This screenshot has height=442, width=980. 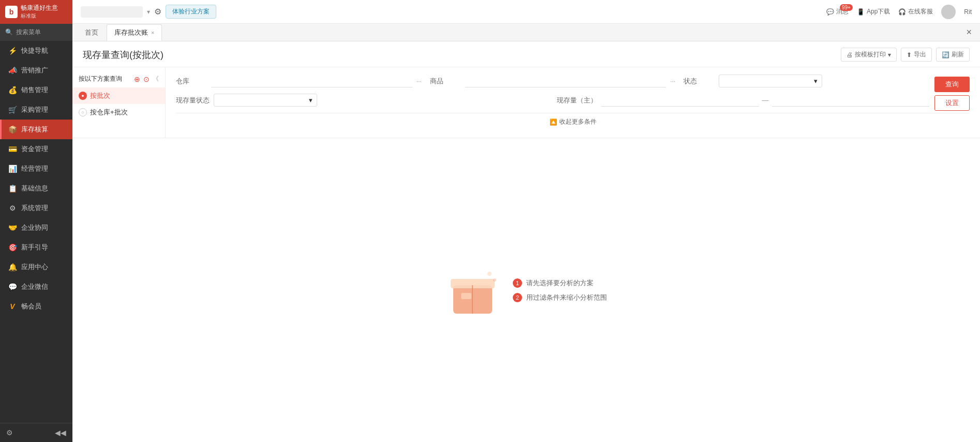 I want to click on sidebar-item-inventory: 📦 库存核算, so click(x=36, y=129).